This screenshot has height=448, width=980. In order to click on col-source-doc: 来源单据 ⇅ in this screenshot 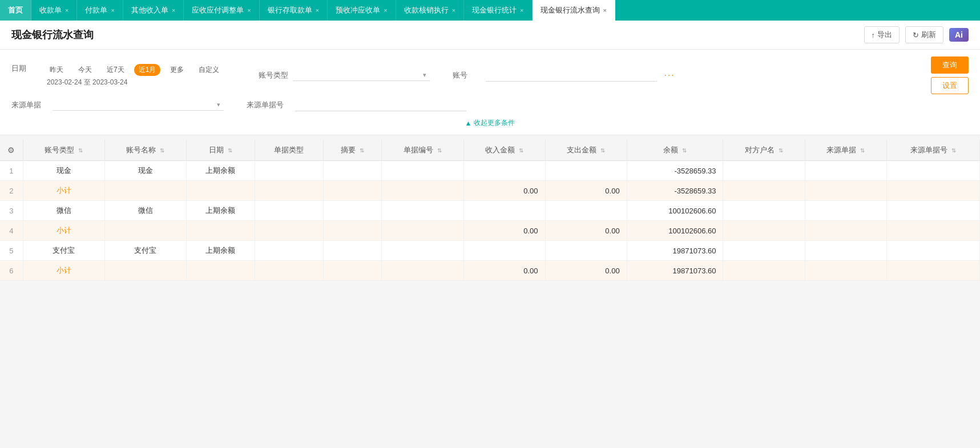, I will do `click(846, 151)`.